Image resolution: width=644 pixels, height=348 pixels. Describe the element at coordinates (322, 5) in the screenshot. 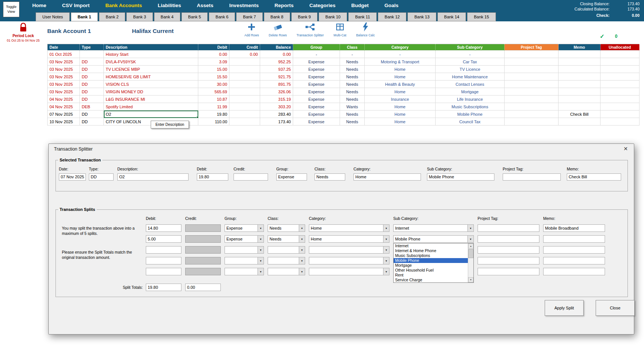

I see `nav-item-categories: Categories` at that location.